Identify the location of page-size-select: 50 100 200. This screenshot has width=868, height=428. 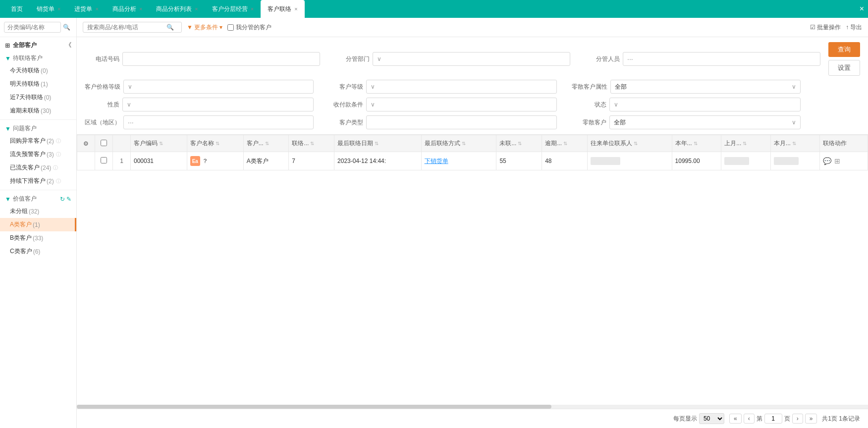
(711, 419).